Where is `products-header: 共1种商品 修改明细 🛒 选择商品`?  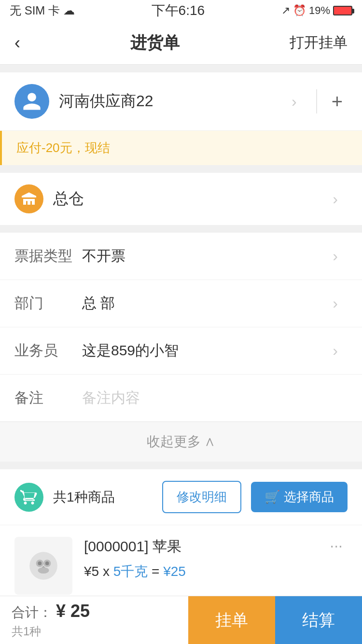 products-header: 共1种商品 修改明细 🛒 选择商品 is located at coordinates (181, 497).